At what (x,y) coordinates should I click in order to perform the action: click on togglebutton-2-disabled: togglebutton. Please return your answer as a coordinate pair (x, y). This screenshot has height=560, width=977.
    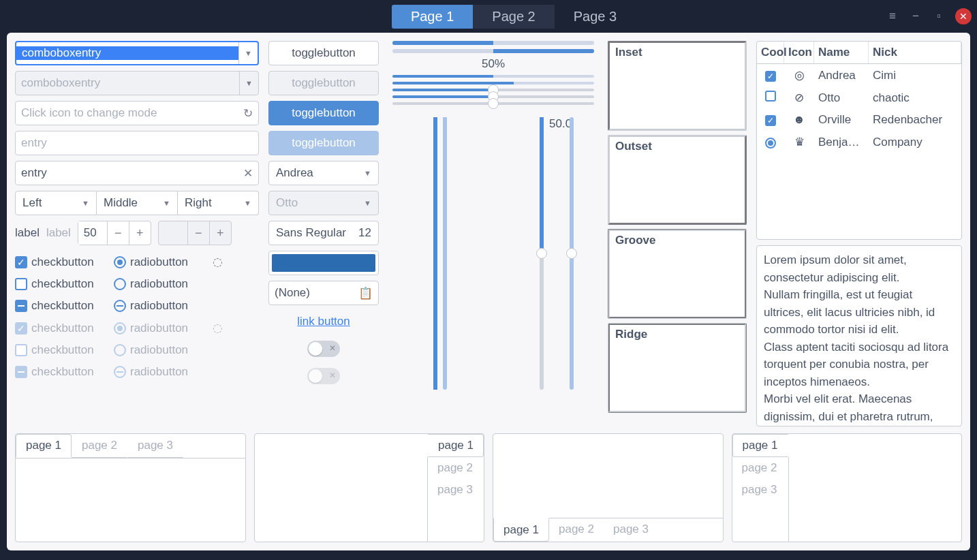
    Looking at the image, I should click on (324, 83).